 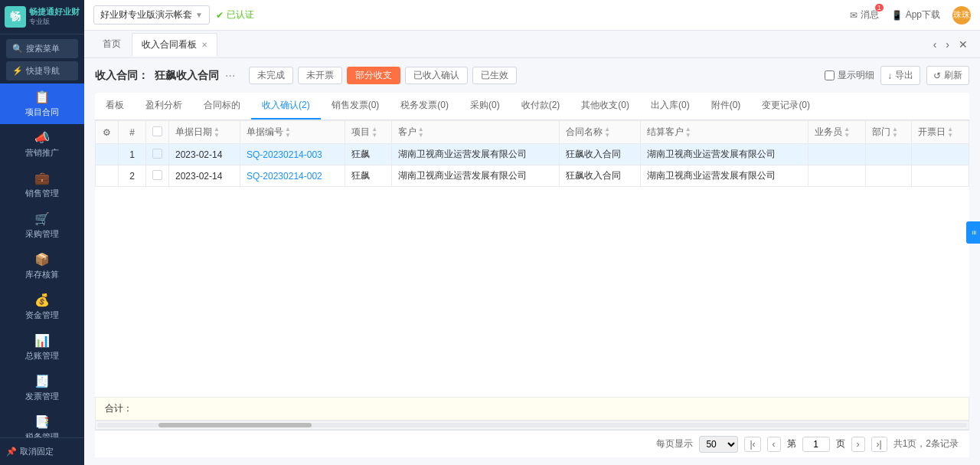 I want to click on message-badge: 1, so click(x=879, y=8).